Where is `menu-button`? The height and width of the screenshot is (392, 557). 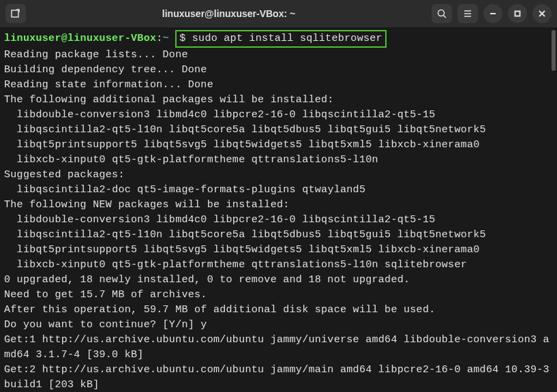
menu-button is located at coordinates (468, 14).